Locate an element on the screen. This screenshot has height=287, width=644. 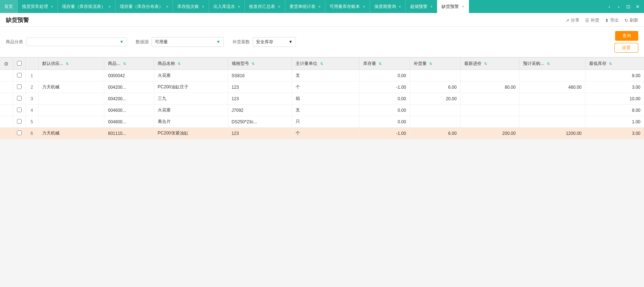
th-latest-price: 最新进价 ⇅ is located at coordinates (489, 64).